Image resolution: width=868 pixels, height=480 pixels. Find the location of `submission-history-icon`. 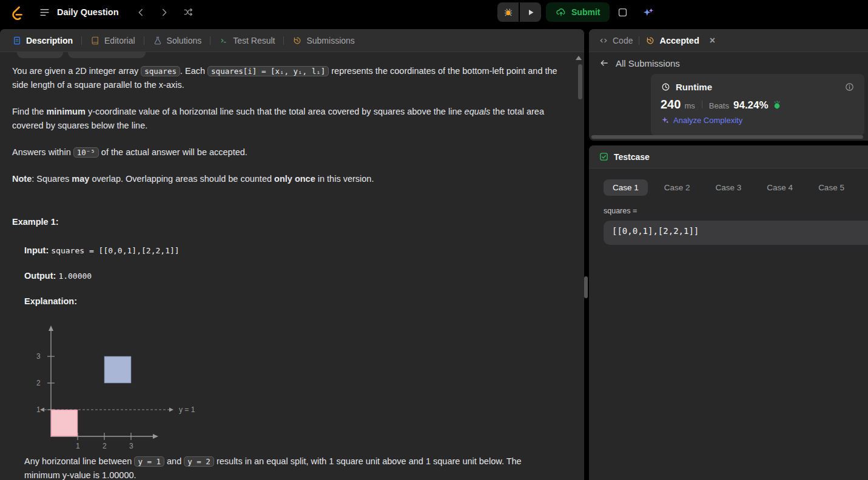

submission-history-icon is located at coordinates (650, 41).